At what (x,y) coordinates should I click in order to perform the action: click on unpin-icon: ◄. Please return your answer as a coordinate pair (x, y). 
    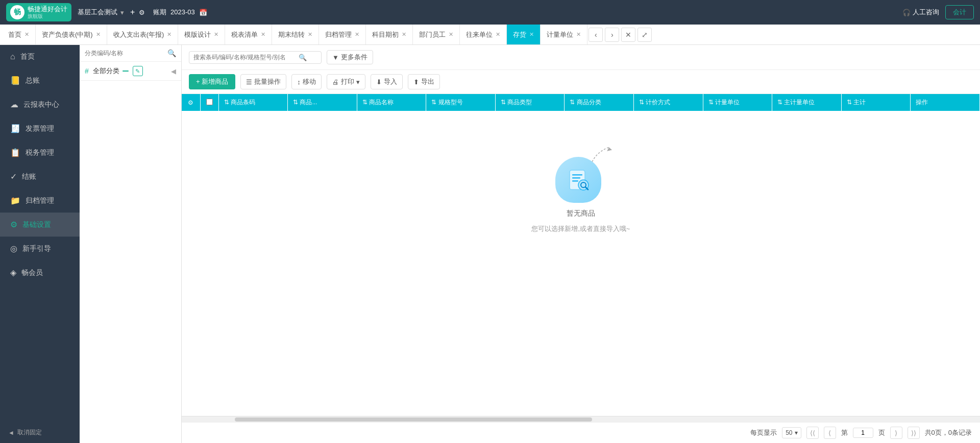
    Looking at the image, I should click on (11, 433).